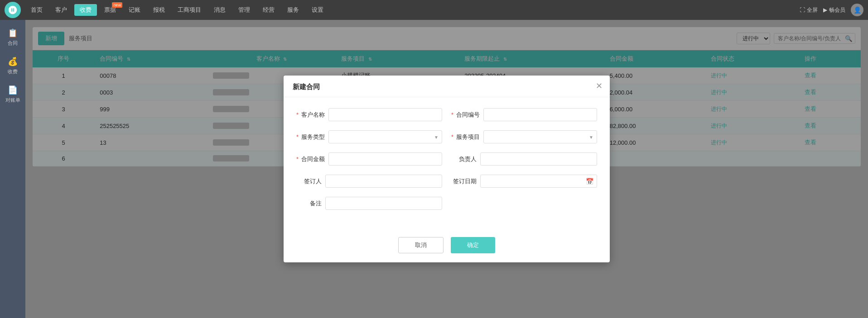 This screenshot has height=318, width=868. What do you see at coordinates (447, 181) in the screenshot?
I see `form-row-4: 签订人 签订日期 2023-06-06 📅` at bounding box center [447, 181].